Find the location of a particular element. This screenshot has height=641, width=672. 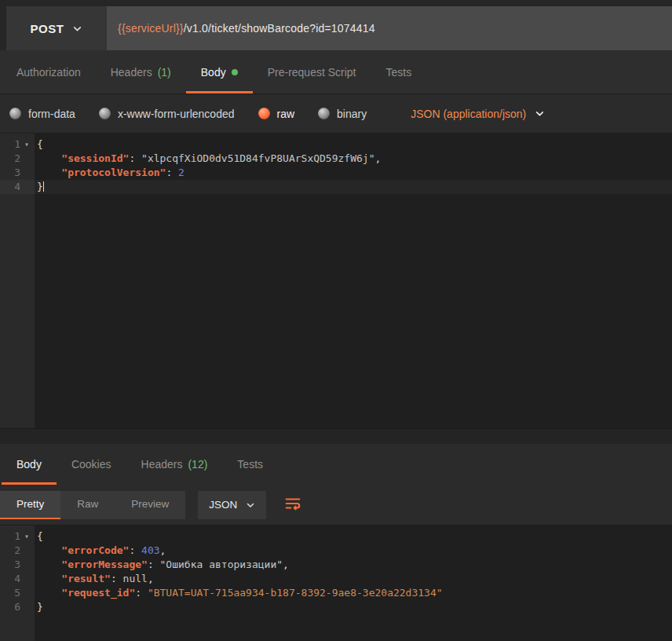

view-raw: Raw is located at coordinates (88, 505).